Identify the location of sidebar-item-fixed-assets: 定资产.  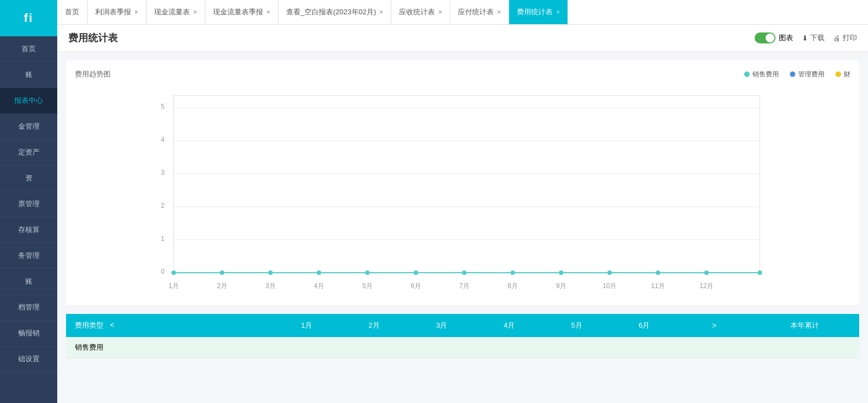
(29, 153).